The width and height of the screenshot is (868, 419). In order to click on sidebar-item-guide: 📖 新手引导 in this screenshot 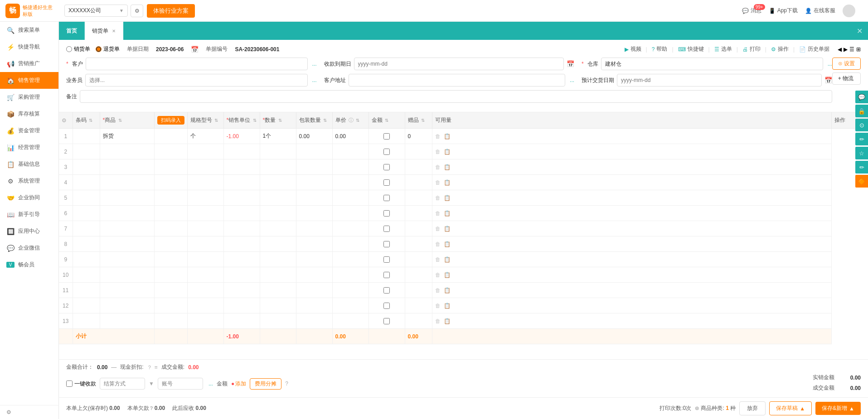, I will do `click(29, 215)`.